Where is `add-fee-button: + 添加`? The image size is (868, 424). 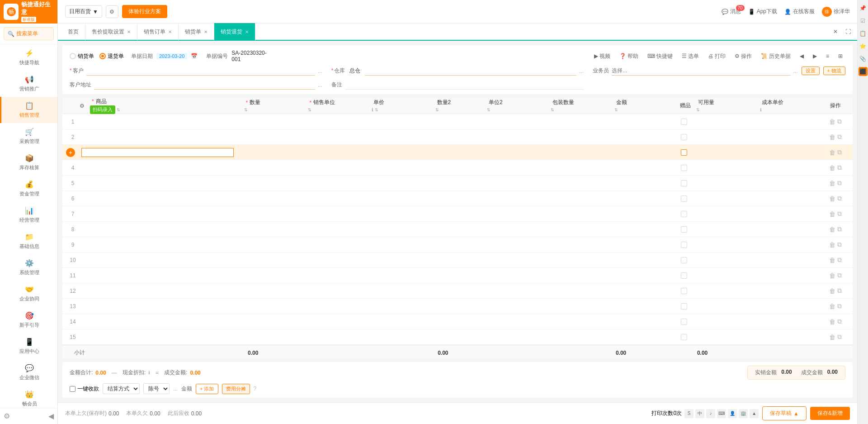
add-fee-button: + 添加 is located at coordinates (207, 389).